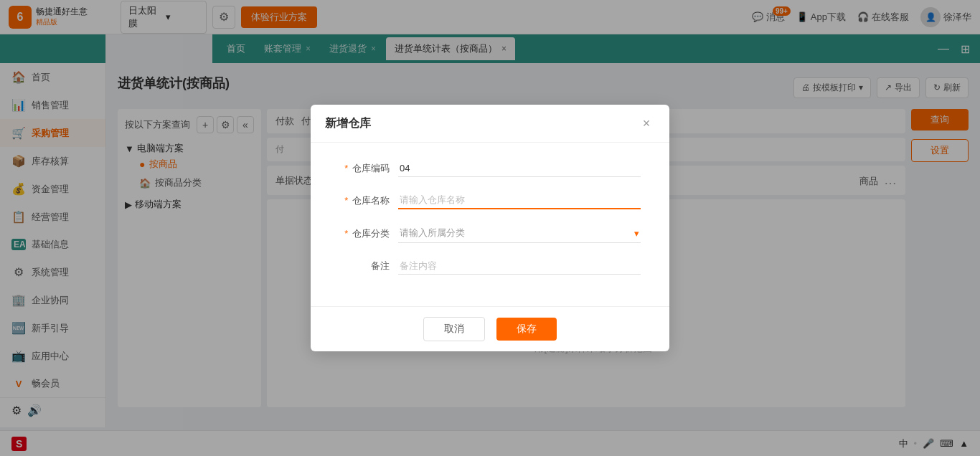  Describe the element at coordinates (348, 123) in the screenshot. I see `modal-title: 新增仓库` at that location.